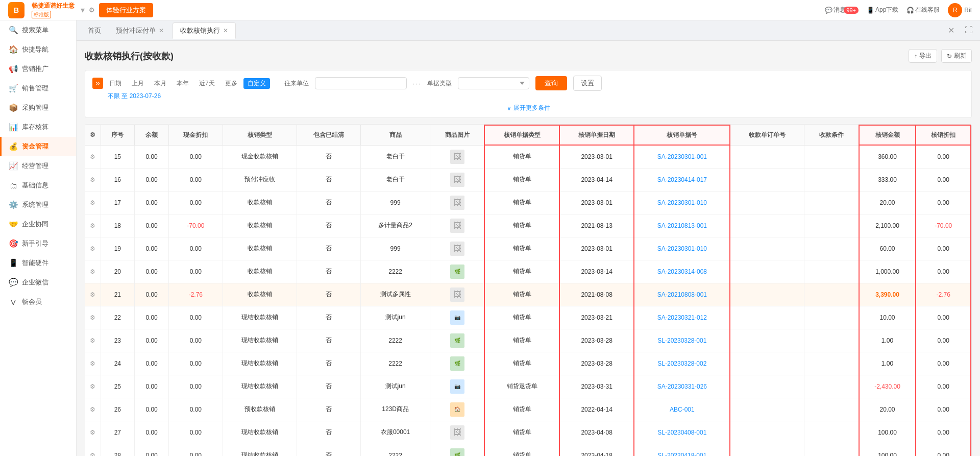 The height and width of the screenshot is (456, 980). What do you see at coordinates (682, 157) in the screenshot?
I see `doc-no-link: SA-20230301-001` at bounding box center [682, 157].